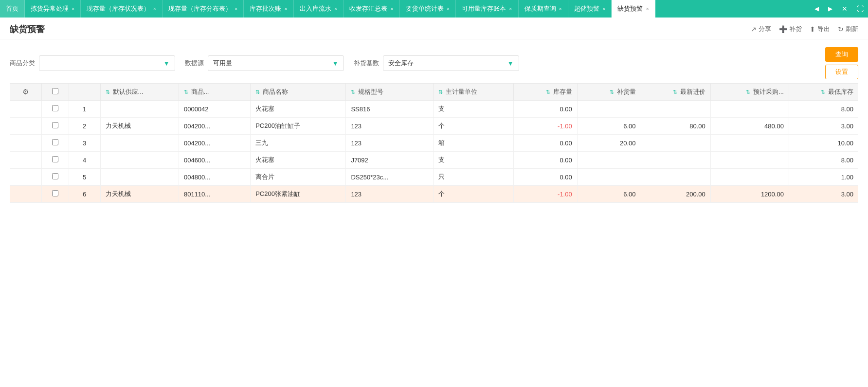  Describe the element at coordinates (298, 126) in the screenshot. I see `row-name: PC200油缸缸子` at that location.